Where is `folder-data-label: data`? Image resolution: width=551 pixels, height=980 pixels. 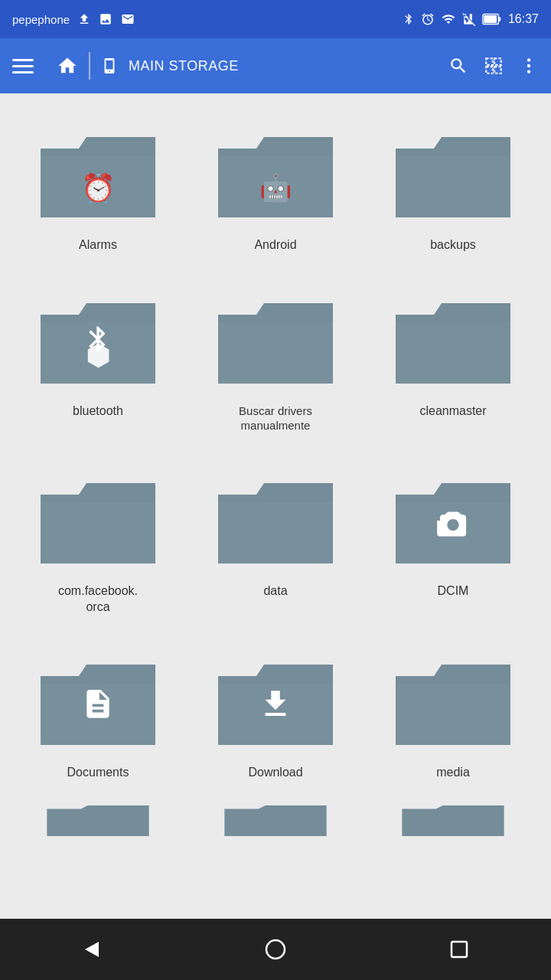
folder-data-label: data is located at coordinates (276, 591).